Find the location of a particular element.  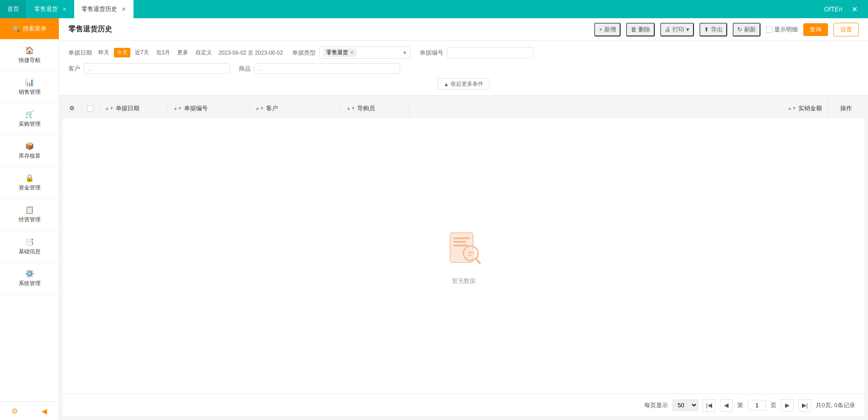

sidebar-item-system: ⚙️ 系统管理 is located at coordinates (29, 278).